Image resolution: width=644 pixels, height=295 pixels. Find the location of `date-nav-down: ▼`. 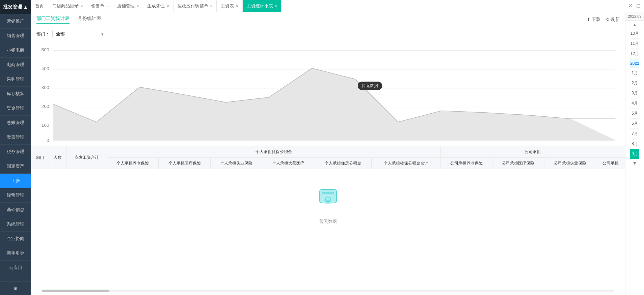

date-nav-down: ▼ is located at coordinates (635, 163).